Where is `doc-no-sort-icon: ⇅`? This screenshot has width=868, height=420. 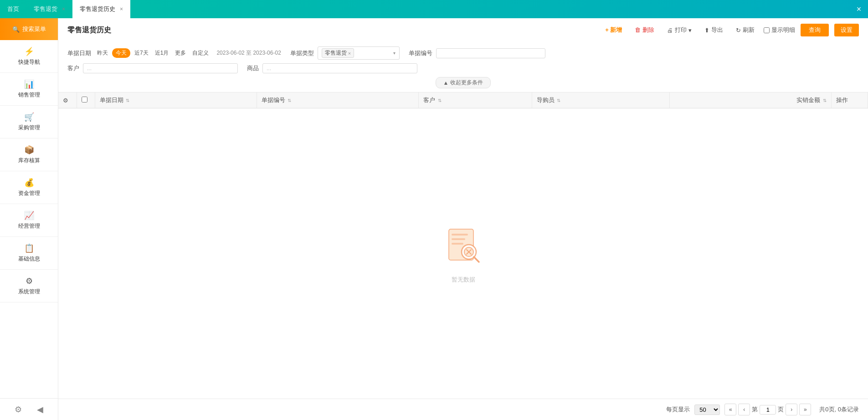 doc-no-sort-icon: ⇅ is located at coordinates (289, 100).